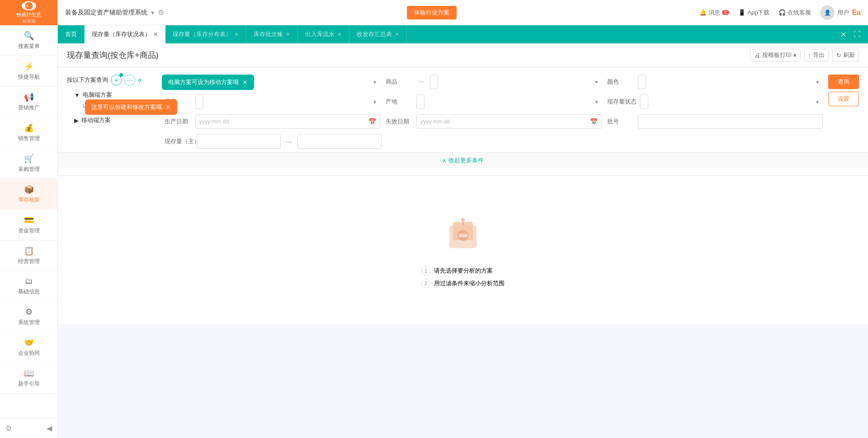 Image resolution: width=868 pixels, height=438 pixels. What do you see at coordinates (644, 102) in the screenshot?
I see `stock-status-select` at bounding box center [644, 102].